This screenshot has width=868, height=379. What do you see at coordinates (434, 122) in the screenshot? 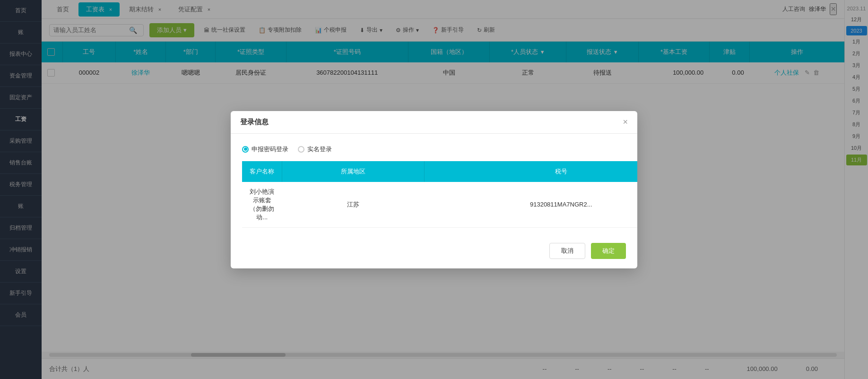
I see `modal-header: 登录信息 ×` at bounding box center [434, 122].